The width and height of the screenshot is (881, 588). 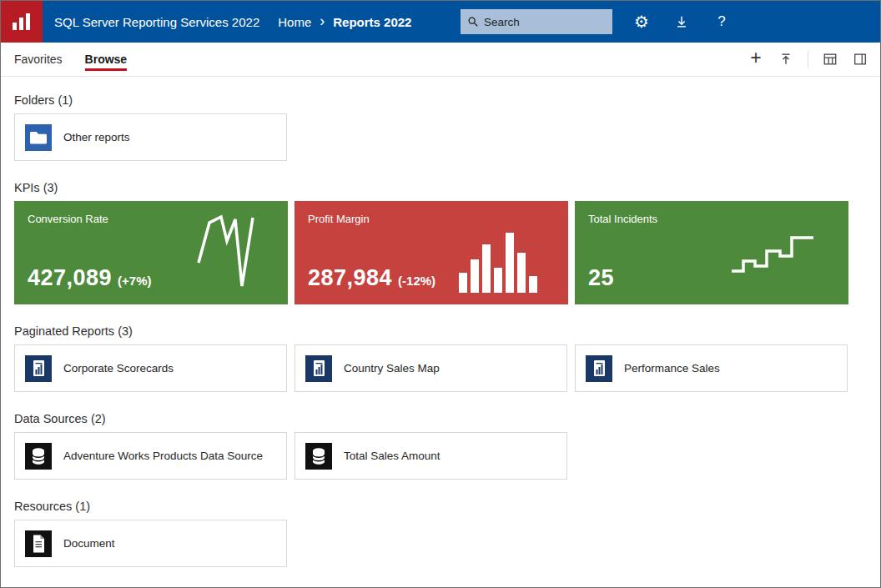 I want to click on breadcrumb-current: Reports 2022, so click(x=372, y=22).